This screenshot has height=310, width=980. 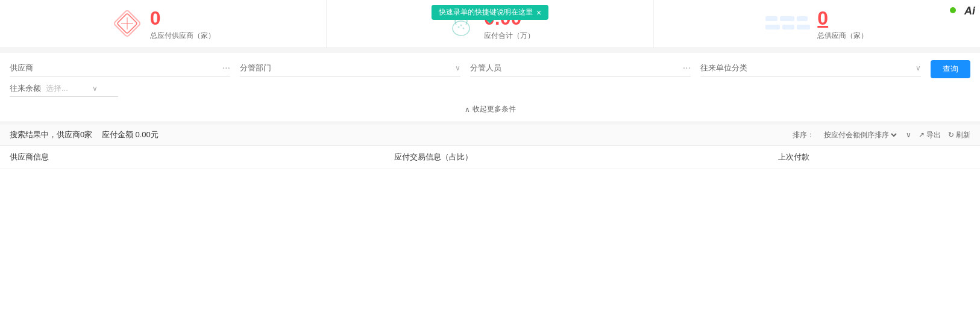 I want to click on export-button: ↗ 导出, so click(x=929, y=135).